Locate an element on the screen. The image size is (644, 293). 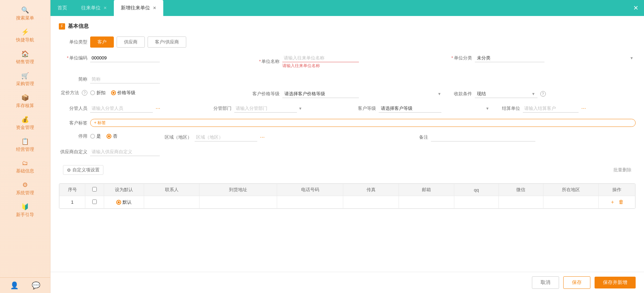
short-name-row: 简称 is located at coordinates (347, 79).